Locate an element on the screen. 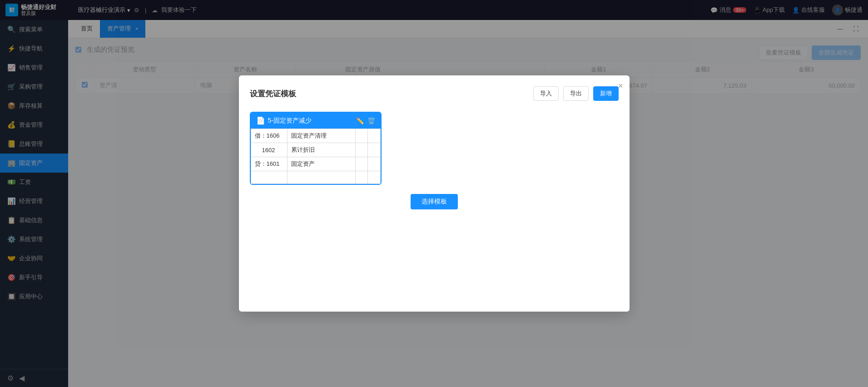 The height and width of the screenshot is (387, 868). template-edit-icon: ✏️ is located at coordinates (360, 121).